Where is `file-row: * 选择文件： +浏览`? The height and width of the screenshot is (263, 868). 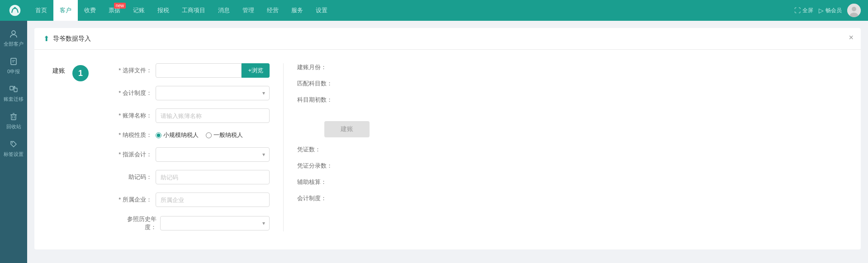
file-row: * 选择文件： +浏览 is located at coordinates (193, 70).